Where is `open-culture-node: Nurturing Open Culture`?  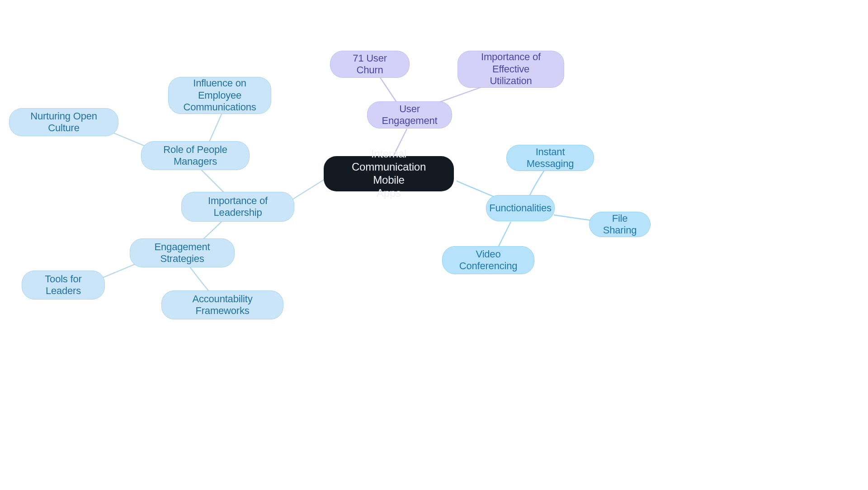
open-culture-node: Nurturing Open Culture is located at coordinates (64, 122).